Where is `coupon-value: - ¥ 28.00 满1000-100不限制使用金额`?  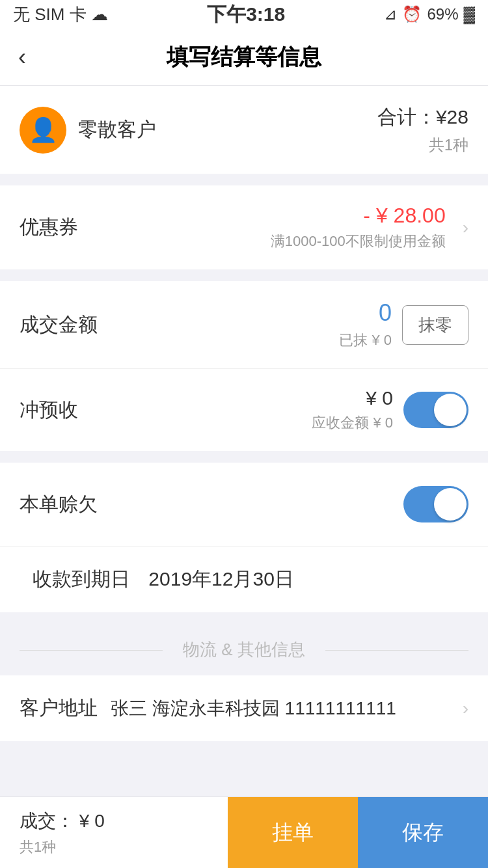
coupon-value: - ¥ 28.00 满1000-100不限制使用金额 is located at coordinates (358, 228).